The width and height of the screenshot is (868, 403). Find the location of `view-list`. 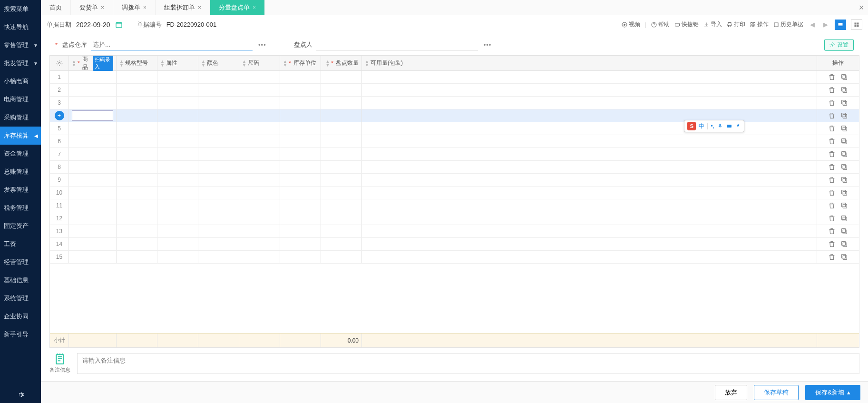

view-list is located at coordinates (840, 25).